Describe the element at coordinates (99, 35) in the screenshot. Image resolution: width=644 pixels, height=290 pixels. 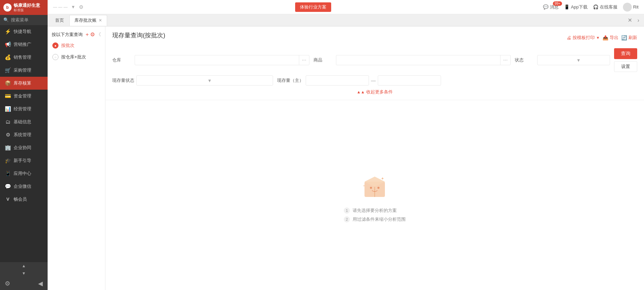
I see `collapse-left-panel-btn: 《` at that location.